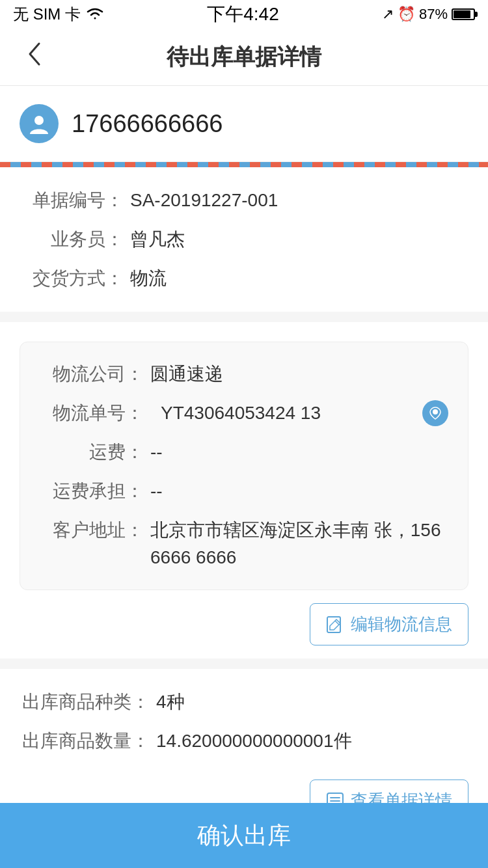  Describe the element at coordinates (244, 278) in the screenshot. I see `delivery-row: 交货方式： 物流` at that location.